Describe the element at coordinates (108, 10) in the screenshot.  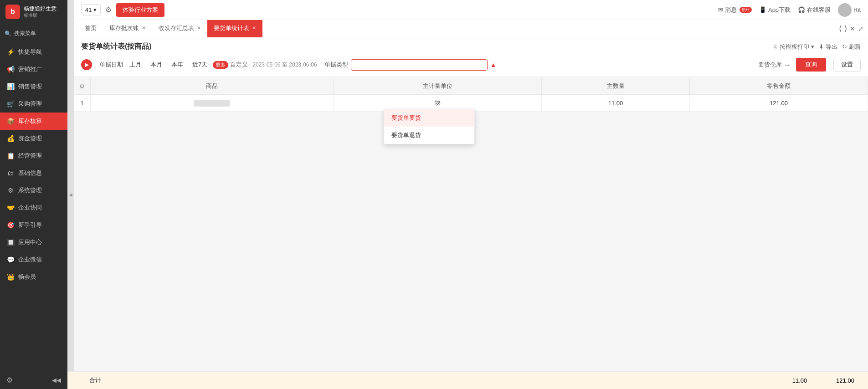
I see `topbar-settings-icon: ⚙` at that location.